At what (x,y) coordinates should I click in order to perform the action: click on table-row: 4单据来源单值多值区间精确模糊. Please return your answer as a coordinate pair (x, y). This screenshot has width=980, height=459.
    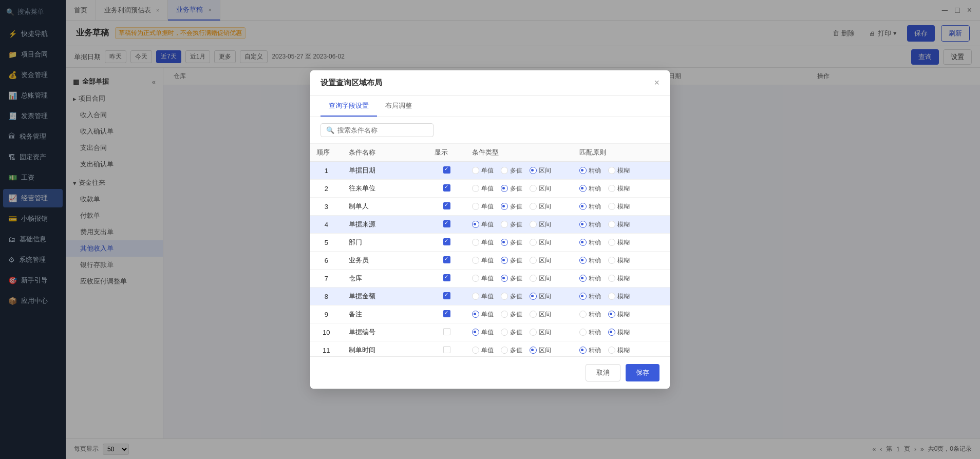
    Looking at the image, I should click on (490, 225).